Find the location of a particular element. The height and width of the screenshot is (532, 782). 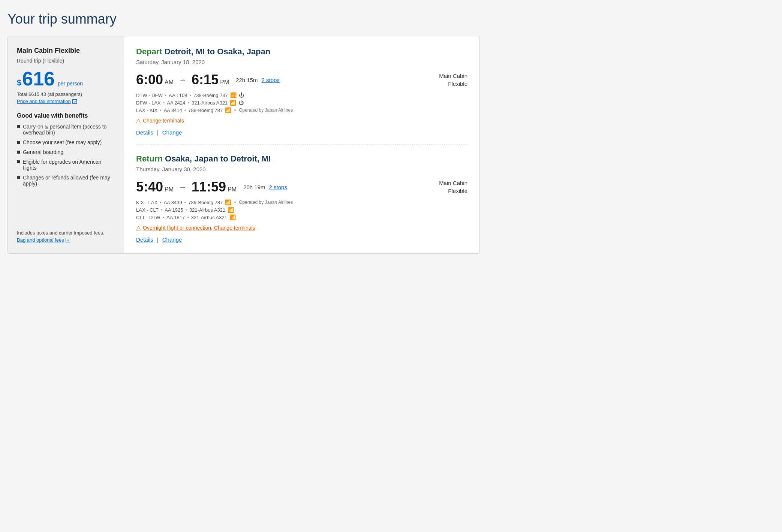

benefit-item: Carry-on & personal item (access to over… is located at coordinates (66, 130).